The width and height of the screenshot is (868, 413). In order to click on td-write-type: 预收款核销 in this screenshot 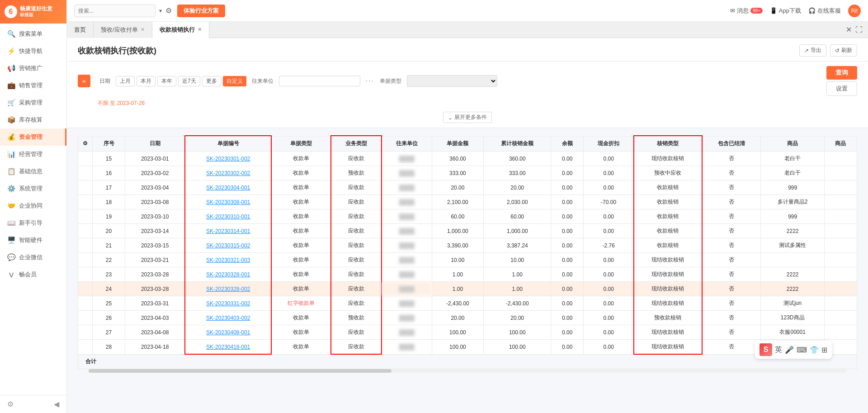, I will do `click(668, 318)`.